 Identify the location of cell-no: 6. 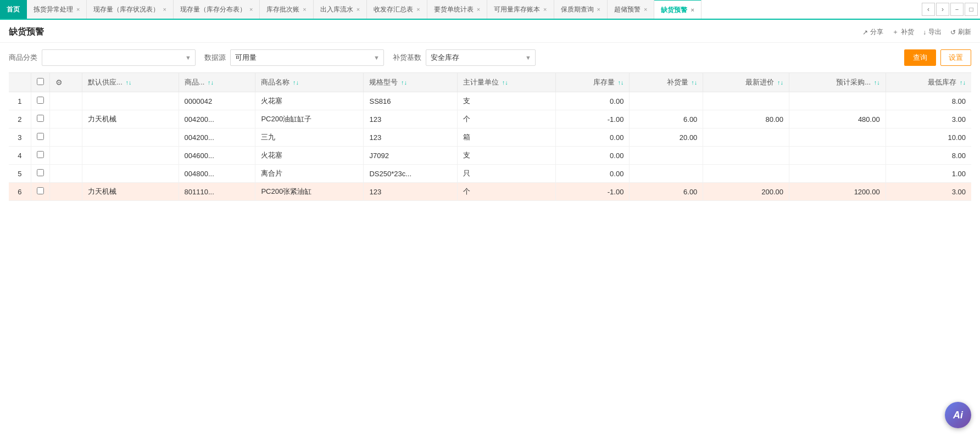
(20, 192).